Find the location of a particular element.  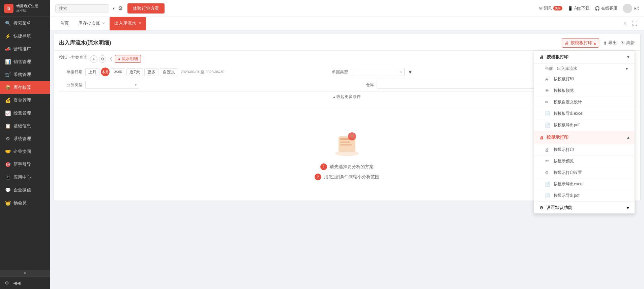

sidebar-item-label: 搜索菜单 is located at coordinates (22, 23).